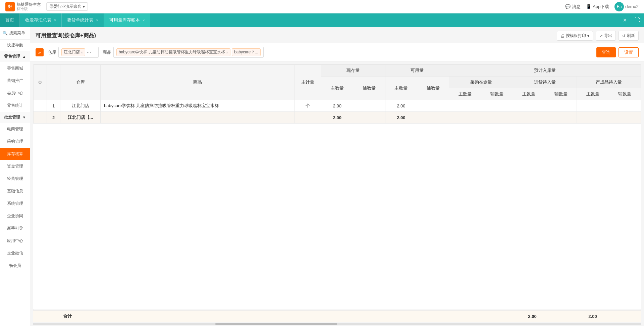 Image resolution: width=644 pixels, height=326 pixels. Describe the element at coordinates (15, 105) in the screenshot. I see `sidebar-item-retail-stats: 零售统计` at that location.